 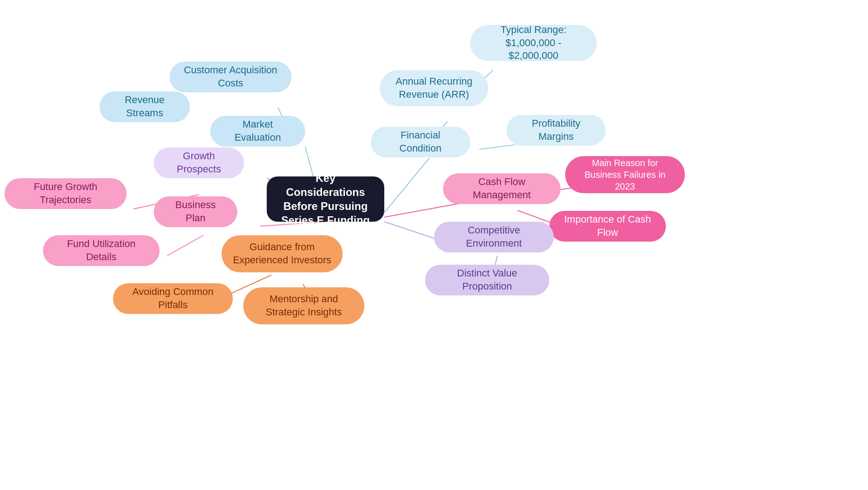 What do you see at coordinates (195, 212) in the screenshot?
I see `business-plan-node: Business Plan` at bounding box center [195, 212].